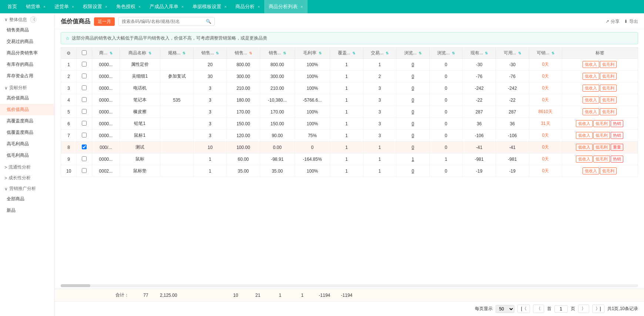 The image size is (644, 316). I want to click on page-label-after: 页, so click(573, 309).